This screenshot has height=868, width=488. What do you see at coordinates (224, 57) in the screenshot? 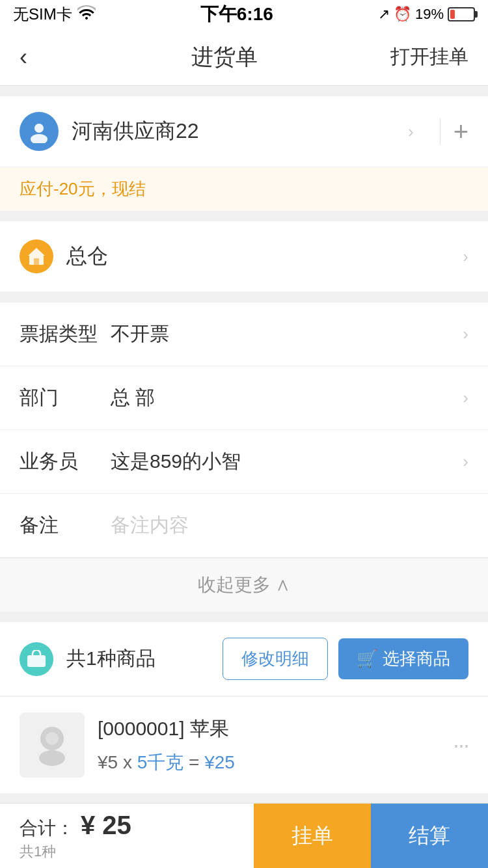
I see `page-title: 进货单` at bounding box center [224, 57].